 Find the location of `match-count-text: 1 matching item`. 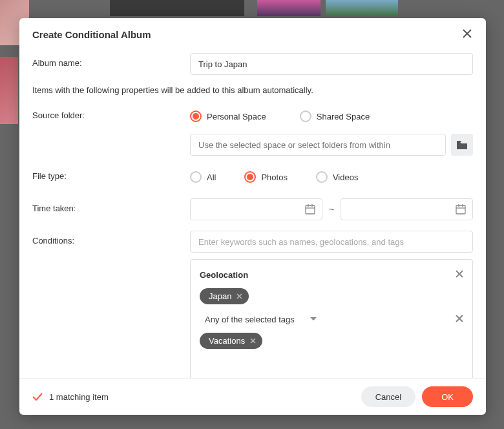

match-count-text: 1 matching item is located at coordinates (79, 397).